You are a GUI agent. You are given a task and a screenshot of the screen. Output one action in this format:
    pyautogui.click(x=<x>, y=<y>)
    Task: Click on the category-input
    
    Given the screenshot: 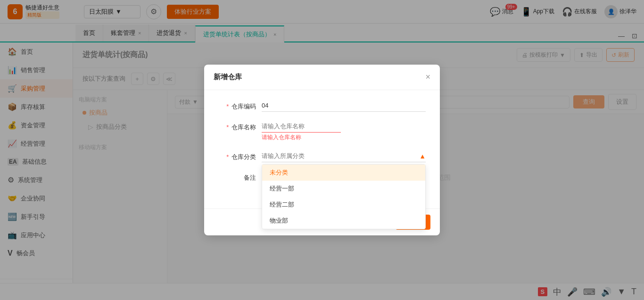 What is the action you would take?
    pyautogui.click(x=344, y=156)
    